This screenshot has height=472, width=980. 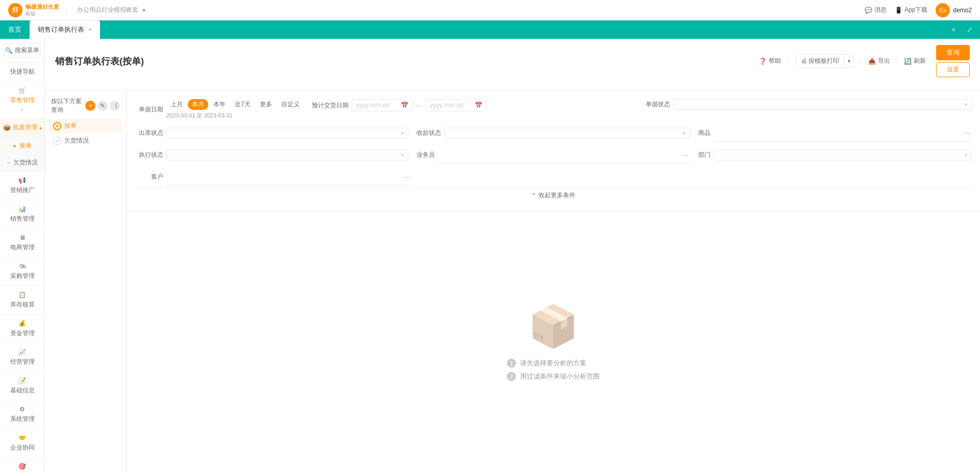 What do you see at coordinates (22, 128) in the screenshot?
I see `sidebar-item-wholesale: 📦 批发管理 ▴` at bounding box center [22, 128].